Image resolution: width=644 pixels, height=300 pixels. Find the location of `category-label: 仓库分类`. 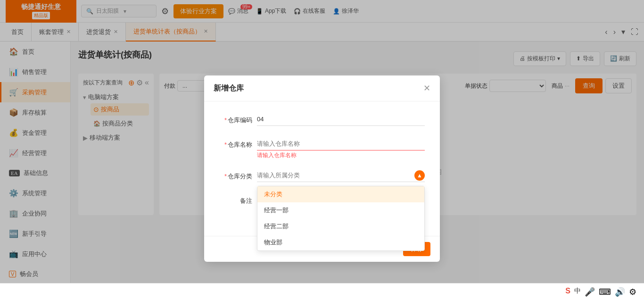

category-label: 仓库分类 is located at coordinates (238, 176).